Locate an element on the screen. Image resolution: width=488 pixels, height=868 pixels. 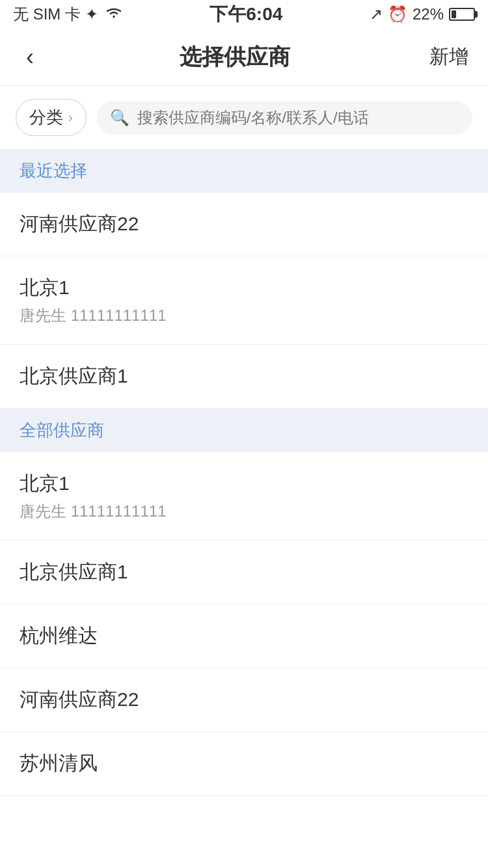
battery-percent: 22% is located at coordinates (428, 14).